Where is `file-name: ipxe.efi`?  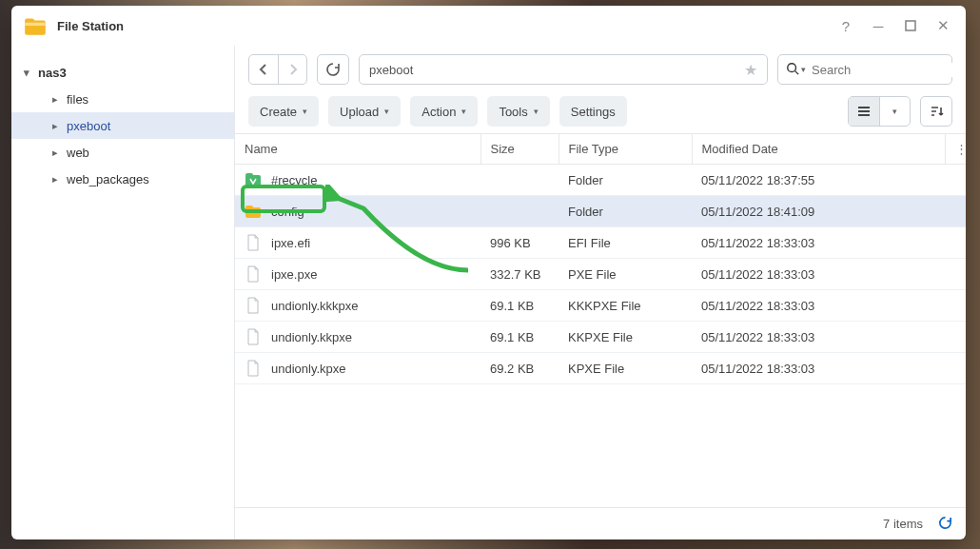 file-name: ipxe.efi is located at coordinates (291, 244).